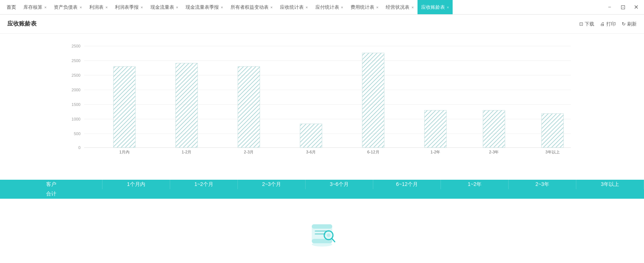 The image size is (644, 263). What do you see at coordinates (35, 7) in the screenshot?
I see `tab-inventory: 库存核算 ×` at bounding box center [35, 7].